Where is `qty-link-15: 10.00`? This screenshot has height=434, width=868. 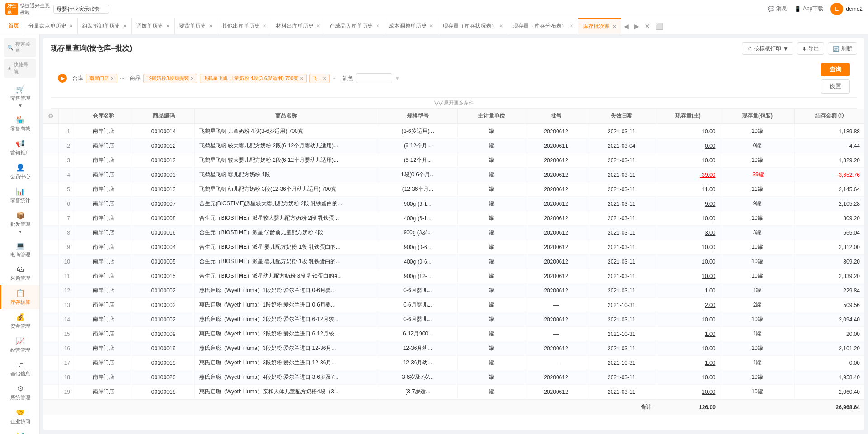 qty-link-15: 10.00 is located at coordinates (708, 349).